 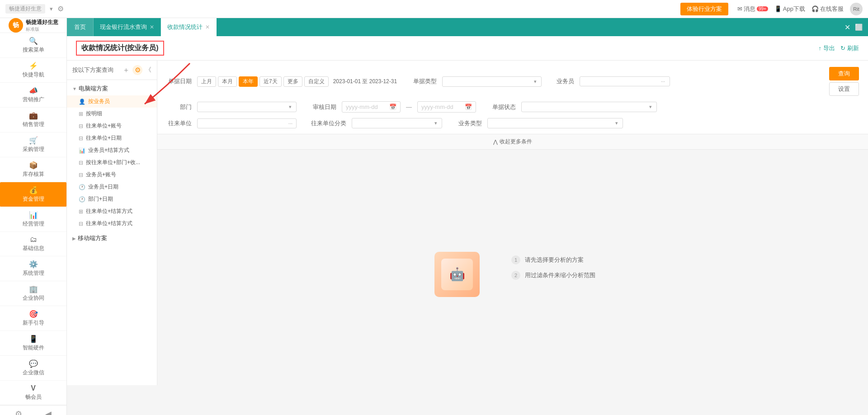 I want to click on sidebar-item-quicknav: ⚡ 快捷导航, so click(x=33, y=71).